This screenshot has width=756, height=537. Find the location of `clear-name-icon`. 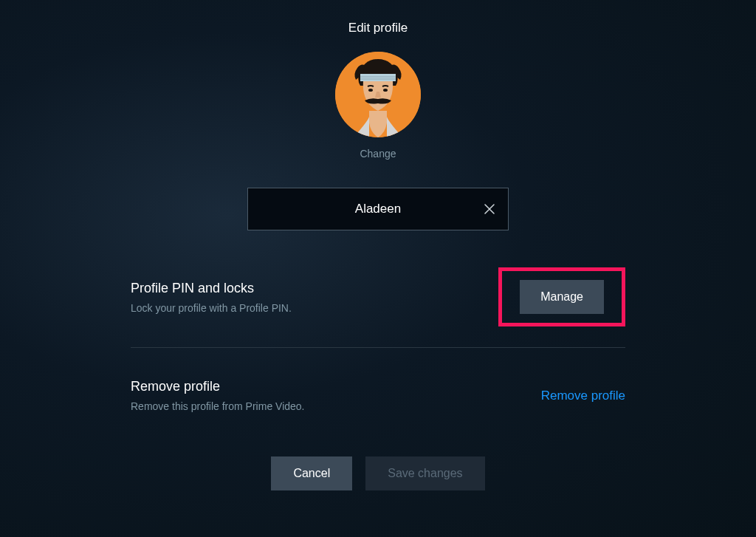

clear-name-icon is located at coordinates (489, 209).